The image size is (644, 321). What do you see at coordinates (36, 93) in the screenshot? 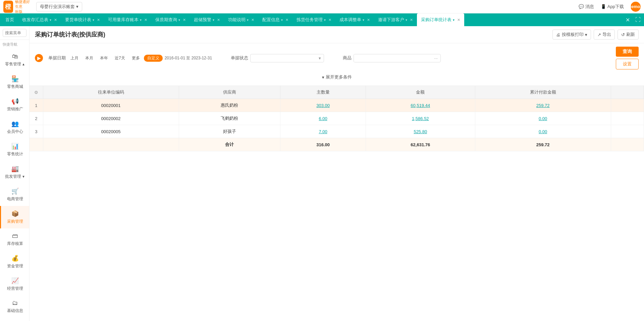
I see `col-settings-header: ⚙` at bounding box center [36, 93].